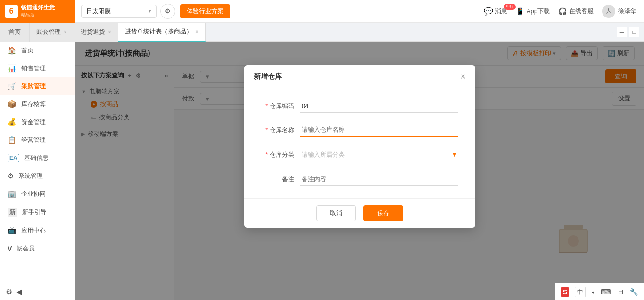 This screenshot has width=644, height=300. What do you see at coordinates (65, 32) in the screenshot?
I see `tab-accounts-close-icon: ×` at bounding box center [65, 32].